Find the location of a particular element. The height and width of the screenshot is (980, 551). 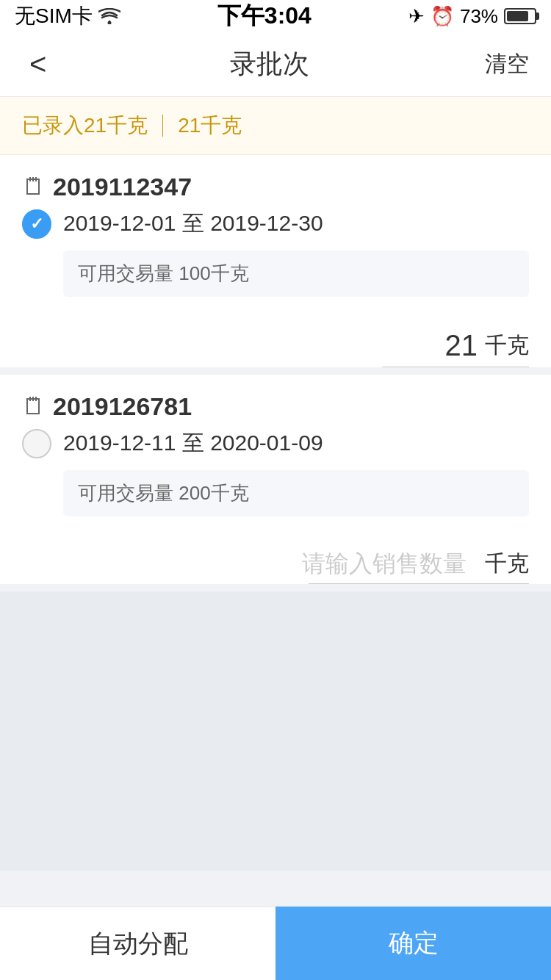

batch-1-radio is located at coordinates (37, 224).